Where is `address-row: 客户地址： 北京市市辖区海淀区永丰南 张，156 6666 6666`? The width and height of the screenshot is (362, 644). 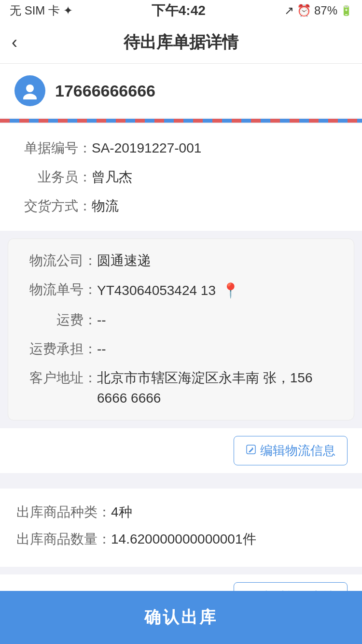 address-row: 客户地址： 北京市市辖区海淀区永丰南 张，156 6666 6666 is located at coordinates (181, 388).